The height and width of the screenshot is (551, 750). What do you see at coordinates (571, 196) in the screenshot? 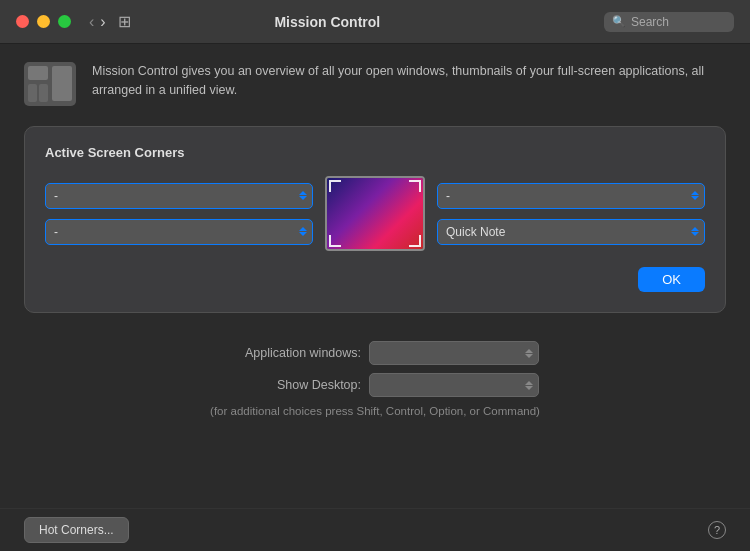
I see `top-right-corner-select: - Mission Control Application Windows De…` at bounding box center [571, 196].